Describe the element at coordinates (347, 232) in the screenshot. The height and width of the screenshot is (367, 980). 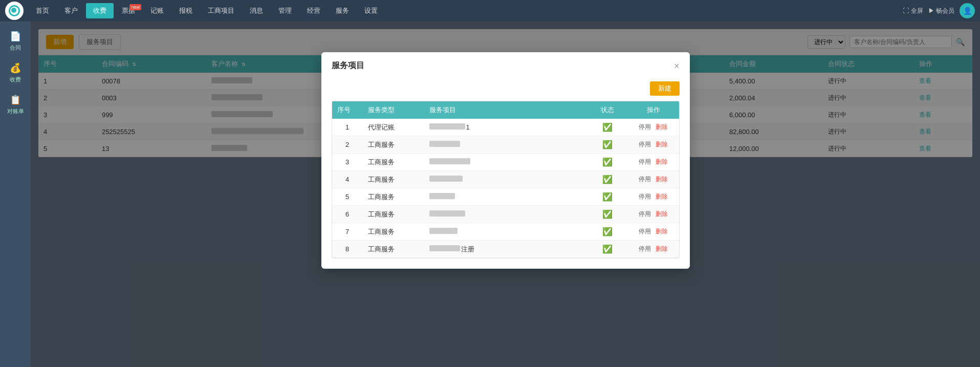
I see `modal-cell-seq: 7` at that location.